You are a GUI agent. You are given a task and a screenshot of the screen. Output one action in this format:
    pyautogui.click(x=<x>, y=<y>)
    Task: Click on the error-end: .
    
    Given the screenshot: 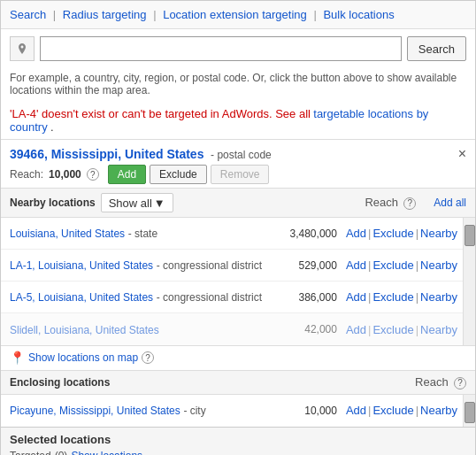 What is the action you would take?
    pyautogui.click(x=52, y=127)
    